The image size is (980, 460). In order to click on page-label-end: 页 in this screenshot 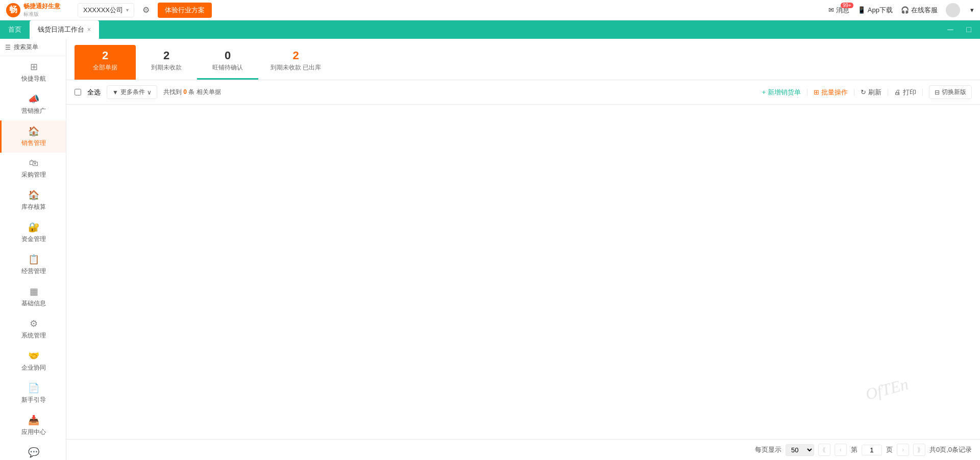, I will do `click(889, 450)`.